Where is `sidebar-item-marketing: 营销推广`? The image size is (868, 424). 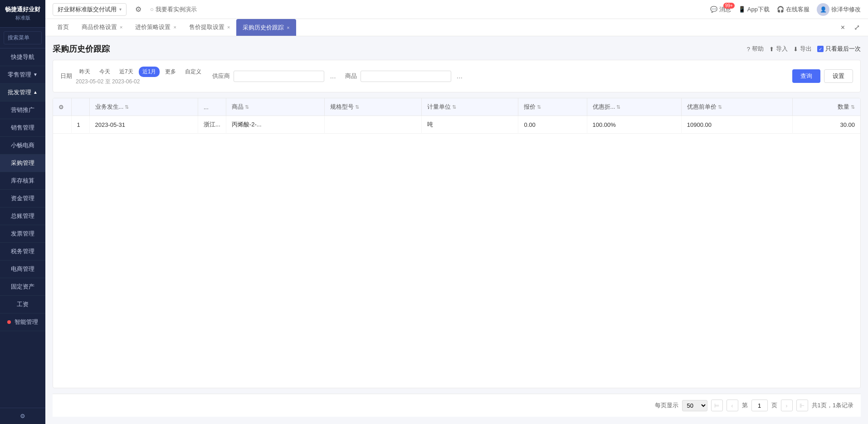
sidebar-item-marketing: 营销推广 is located at coordinates (23, 111).